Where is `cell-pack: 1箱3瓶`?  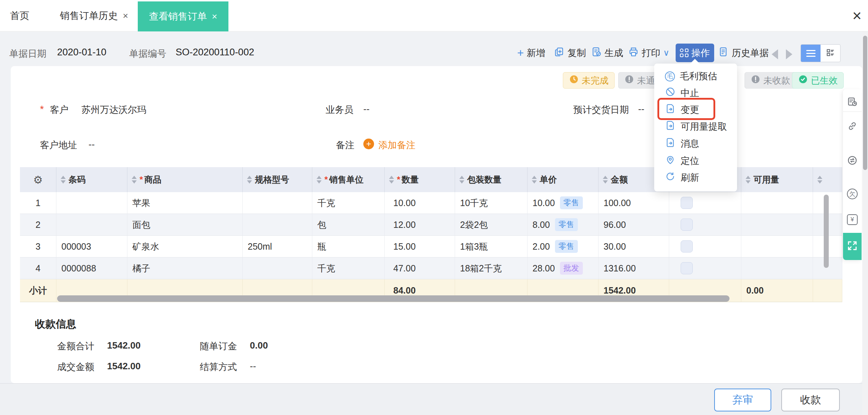
cell-pack: 1箱3瓶 is located at coordinates (491, 246).